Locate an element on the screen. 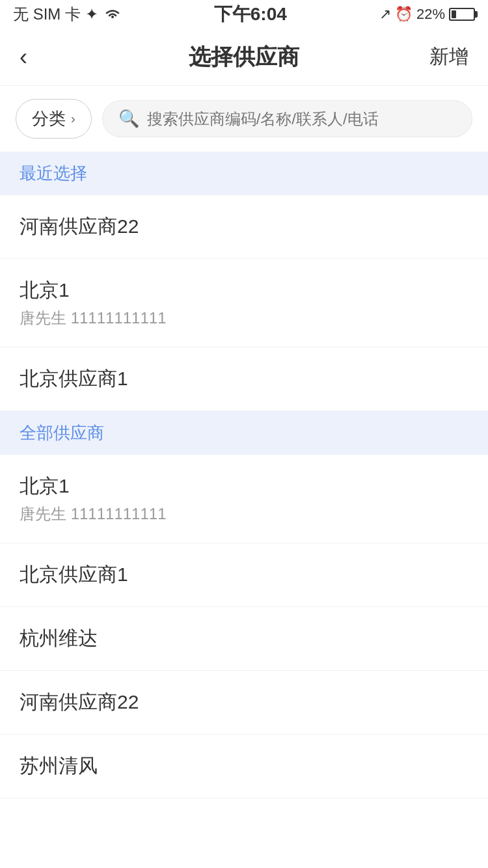 The height and width of the screenshot is (868, 488). chevron-right-icon: › is located at coordinates (73, 118).